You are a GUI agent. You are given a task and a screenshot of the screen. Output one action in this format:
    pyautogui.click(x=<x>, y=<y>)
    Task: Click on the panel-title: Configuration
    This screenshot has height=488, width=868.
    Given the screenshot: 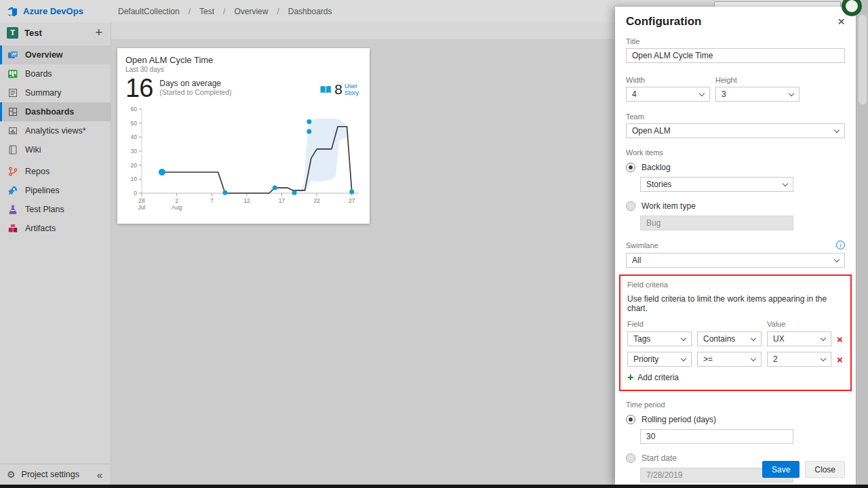 What is the action you would take?
    pyautogui.click(x=663, y=22)
    